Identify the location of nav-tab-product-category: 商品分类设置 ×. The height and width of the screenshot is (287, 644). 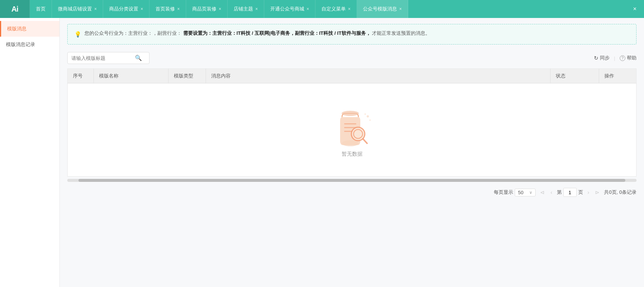
(126, 9).